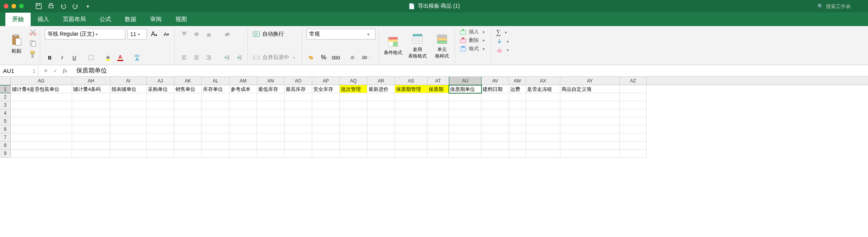 The image size is (868, 237). Describe the element at coordinates (91, 81) in the screenshot. I see `col-header-AH: AH` at that location.